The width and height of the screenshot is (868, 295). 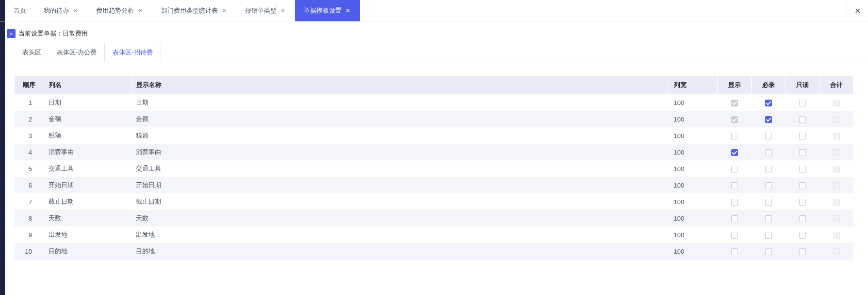 What do you see at coordinates (434, 218) in the screenshot?
I see `table-row: 8天数天数100` at bounding box center [434, 218].